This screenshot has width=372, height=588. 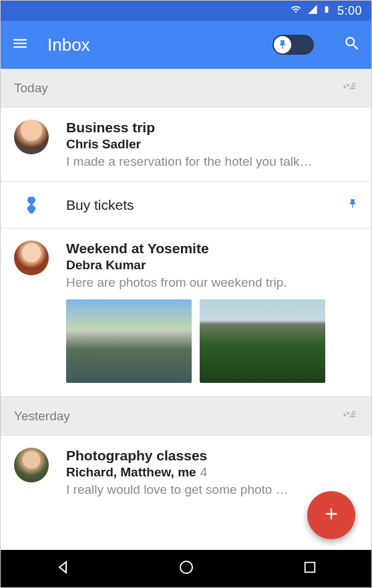 I want to click on email-sender: Chris Sadler, so click(x=212, y=144).